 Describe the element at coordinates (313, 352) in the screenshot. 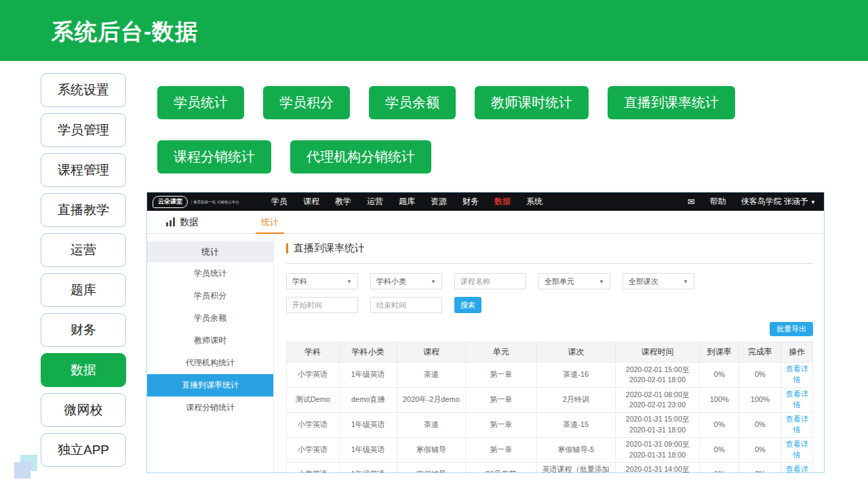

I see `table-header-cell: 学科` at that location.